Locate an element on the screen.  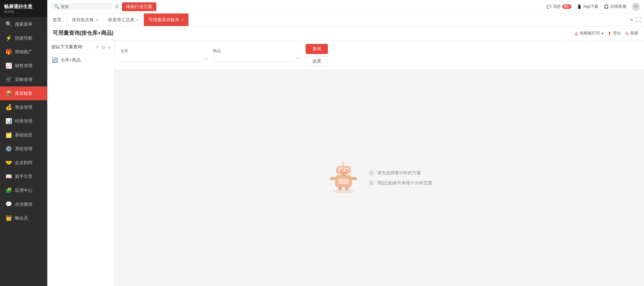
filter-panel-title: 按以下方案查询 is located at coordinates (72, 47).